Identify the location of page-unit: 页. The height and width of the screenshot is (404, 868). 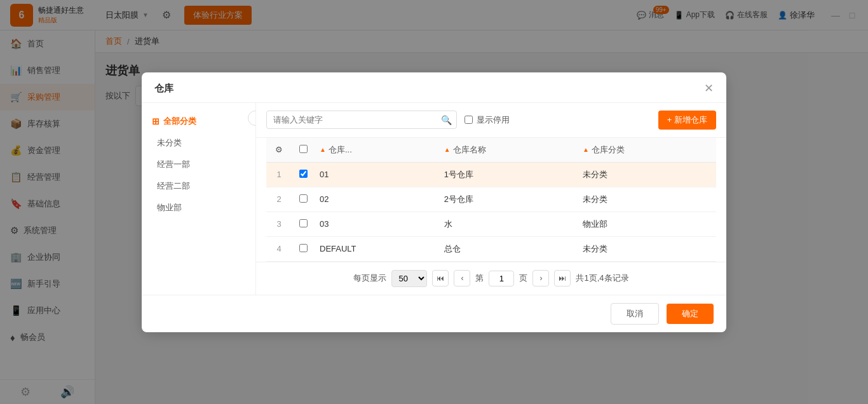
(524, 278).